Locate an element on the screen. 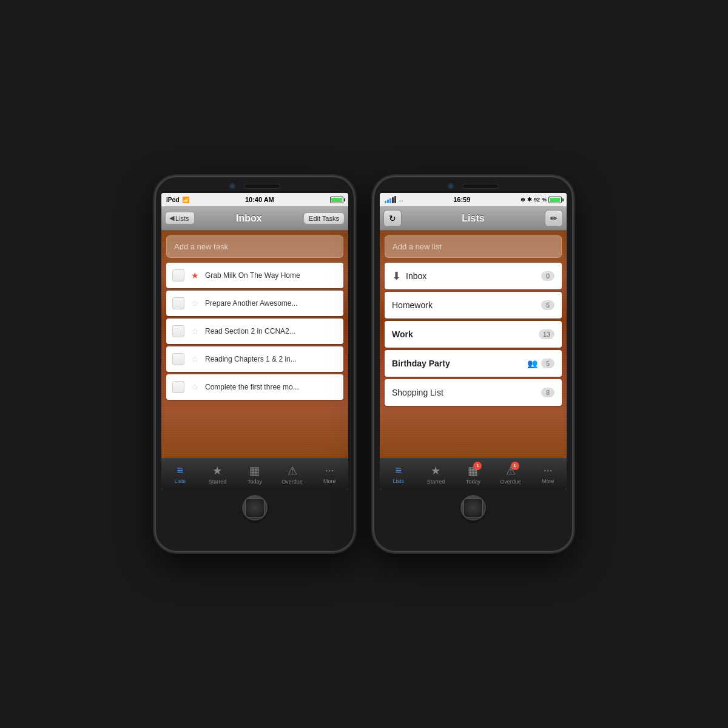 The width and height of the screenshot is (728, 728). nav-title-left: Inbox is located at coordinates (249, 218).